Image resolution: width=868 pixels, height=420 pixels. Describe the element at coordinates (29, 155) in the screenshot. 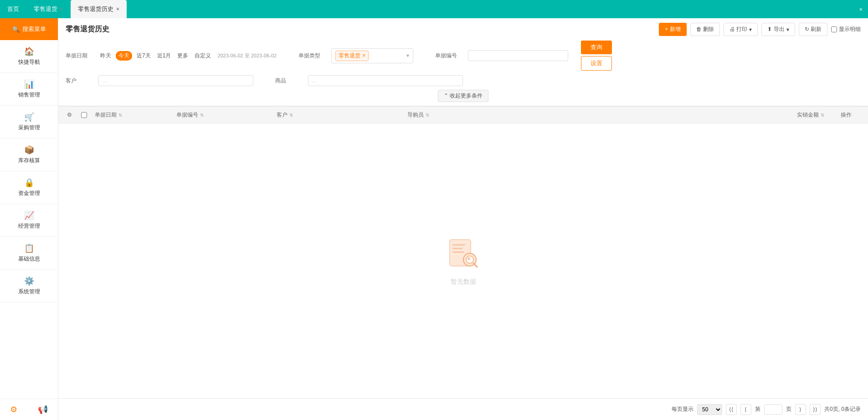

I see `sidebar-item-inventory: 📦 库存核算` at that location.